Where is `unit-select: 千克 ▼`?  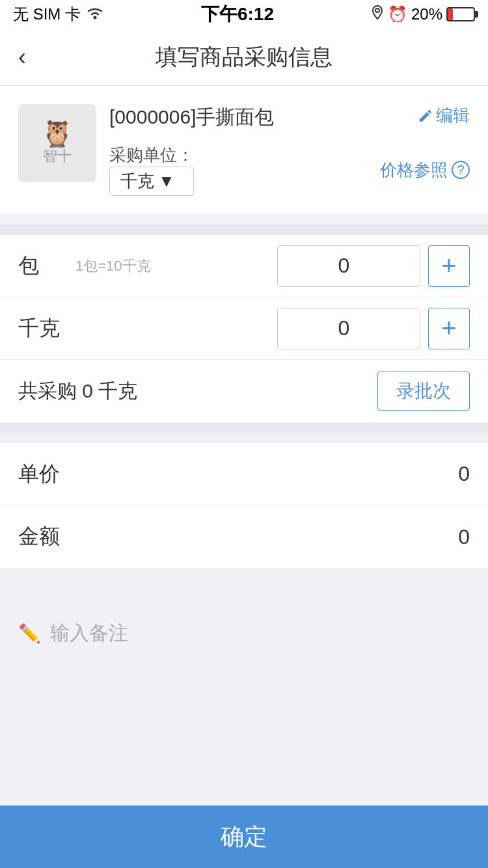
unit-select: 千克 ▼ is located at coordinates (152, 181).